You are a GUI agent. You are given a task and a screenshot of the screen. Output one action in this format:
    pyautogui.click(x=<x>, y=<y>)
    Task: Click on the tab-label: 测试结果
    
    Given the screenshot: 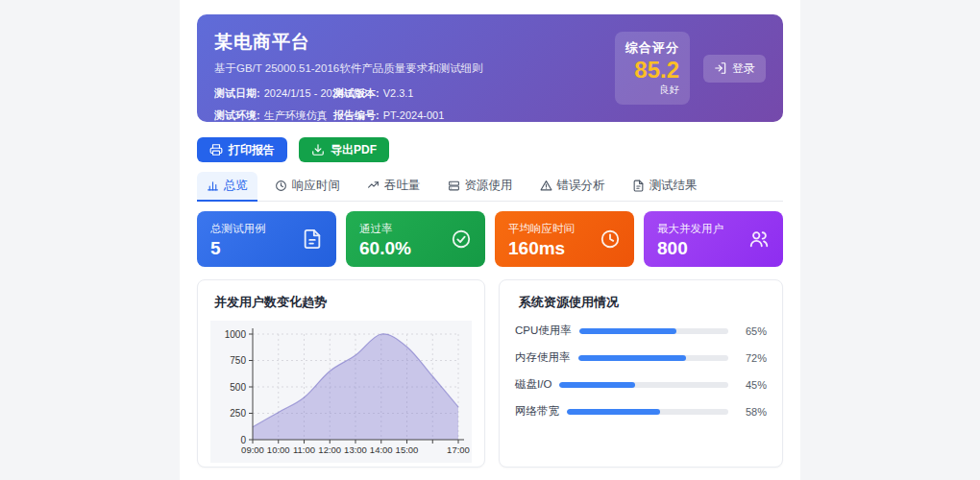 What is the action you would take?
    pyautogui.click(x=674, y=186)
    